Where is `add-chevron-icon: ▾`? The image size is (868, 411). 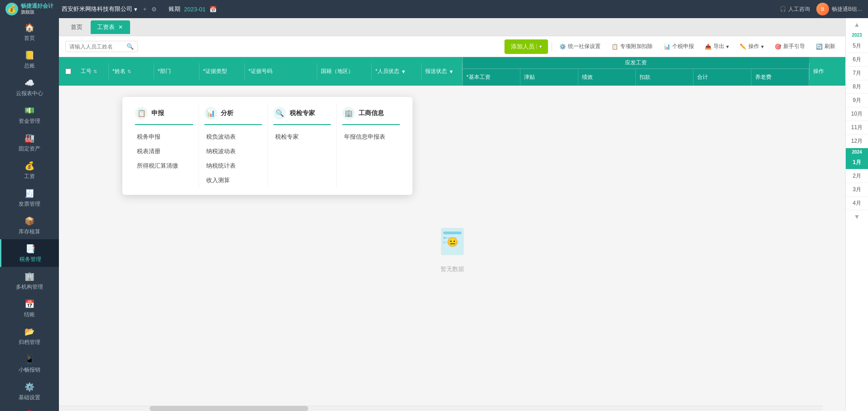 add-chevron-icon: ▾ is located at coordinates (539, 46).